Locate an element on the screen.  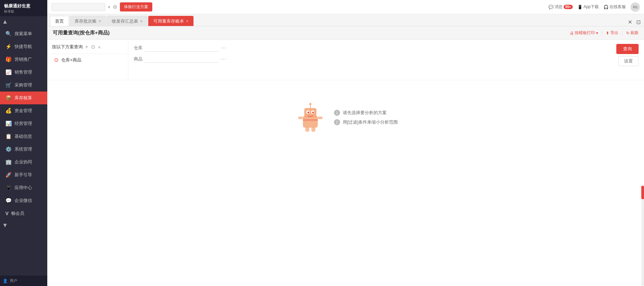
filter-action-buttons: 查询 设置 is located at coordinates (627, 60).